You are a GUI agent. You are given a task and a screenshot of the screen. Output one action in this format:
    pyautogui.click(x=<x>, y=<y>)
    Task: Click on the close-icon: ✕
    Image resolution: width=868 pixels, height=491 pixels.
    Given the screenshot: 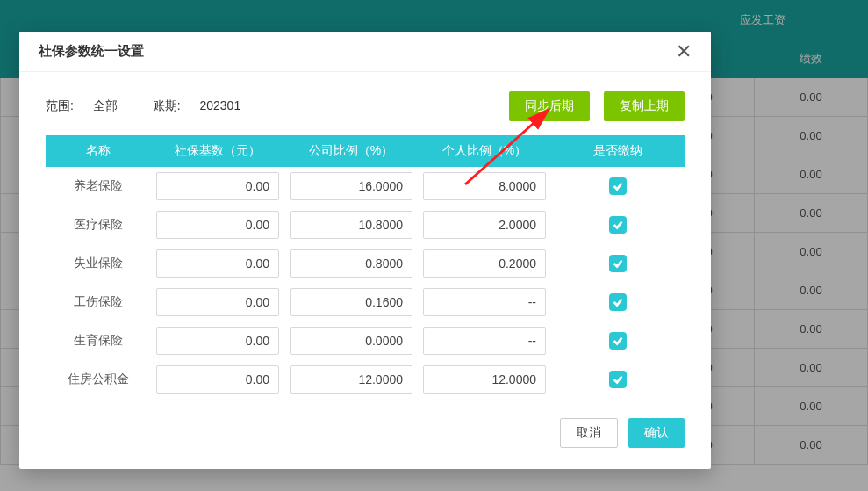 What is the action you would take?
    pyautogui.click(x=684, y=52)
    